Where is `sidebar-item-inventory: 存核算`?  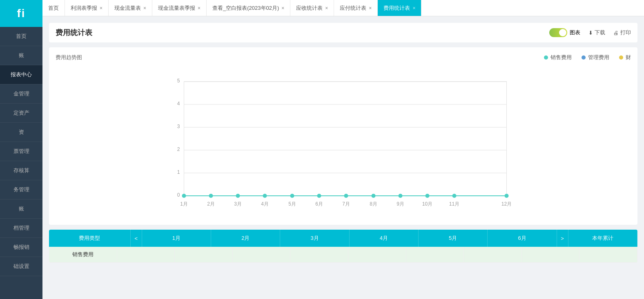
sidebar-item-inventory: 存核算 is located at coordinates (21, 171).